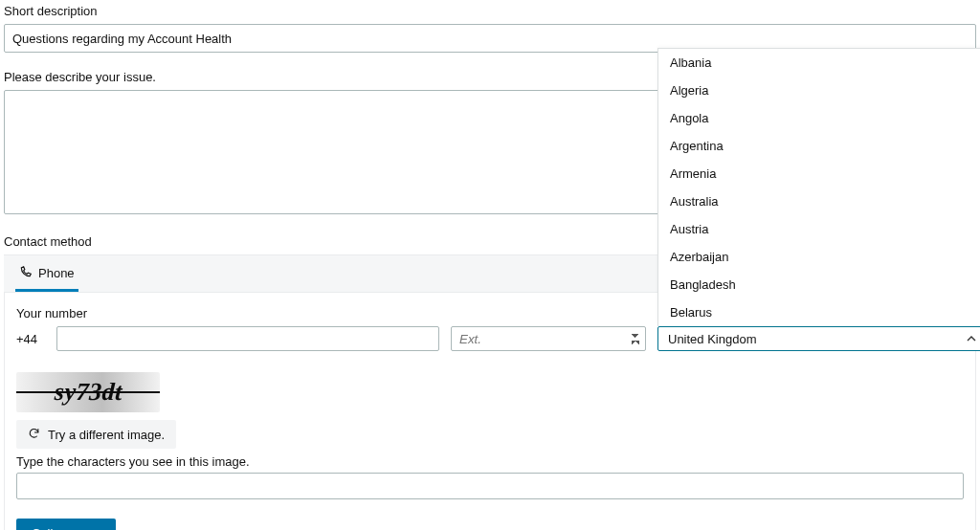 This screenshot has height=530, width=980. What do you see at coordinates (96, 434) in the screenshot?
I see `captcha-refresh-button: Try a different image.` at bounding box center [96, 434].